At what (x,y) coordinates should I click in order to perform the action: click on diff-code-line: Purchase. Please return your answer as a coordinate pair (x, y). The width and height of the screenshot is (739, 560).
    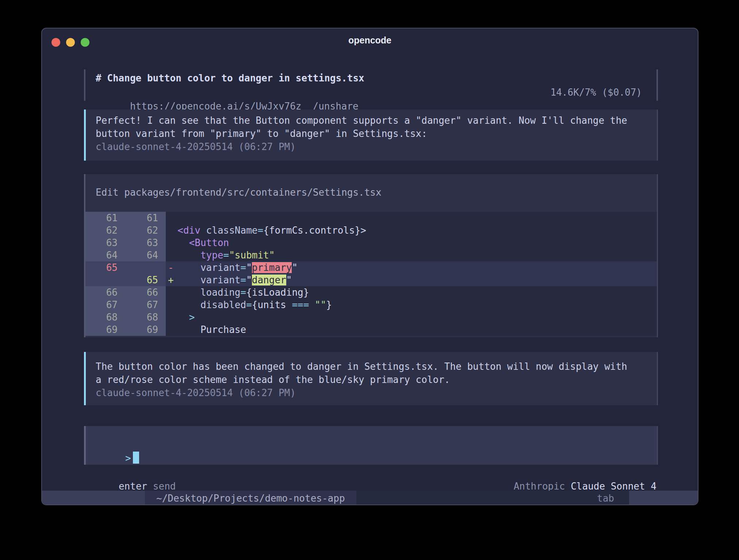
    Looking at the image, I should click on (411, 330).